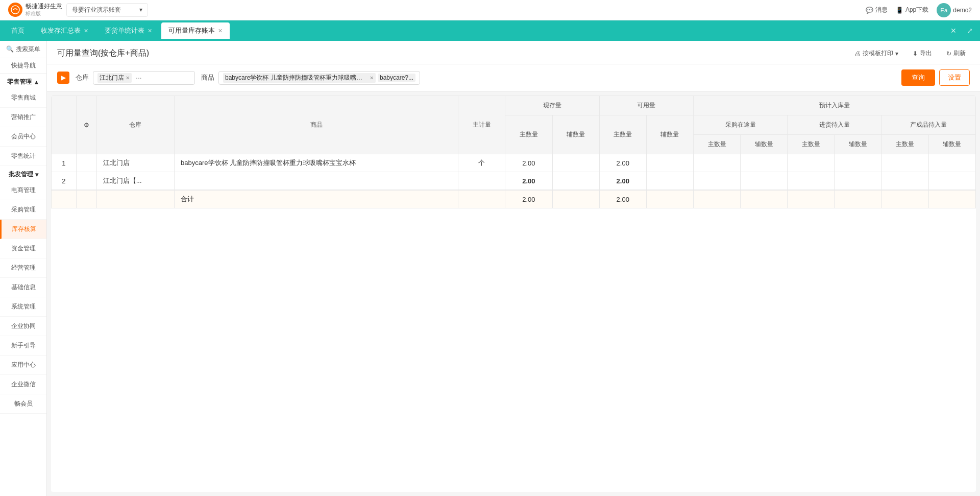 This screenshot has width=980, height=496. Describe the element at coordinates (970, 31) in the screenshot. I see `maximize-btn: ⤢` at that location.